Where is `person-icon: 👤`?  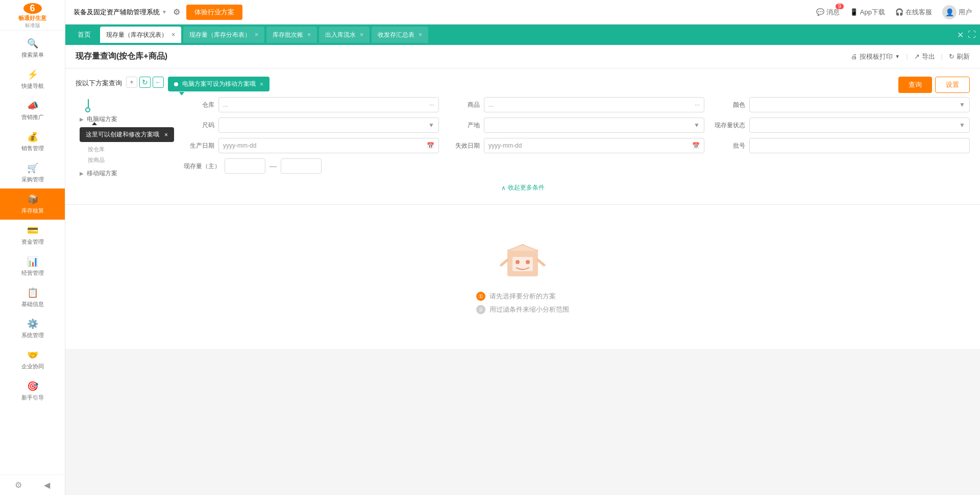
person-icon: 👤 is located at coordinates (949, 12).